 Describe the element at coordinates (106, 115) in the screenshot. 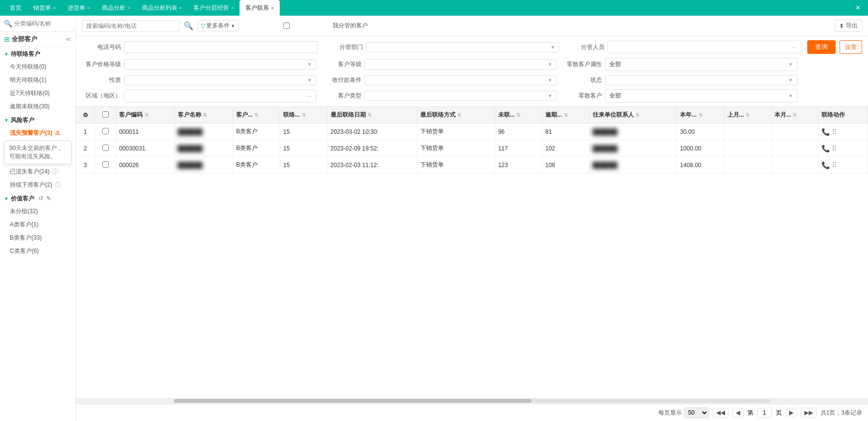

I see `select-all-checkbox` at that location.